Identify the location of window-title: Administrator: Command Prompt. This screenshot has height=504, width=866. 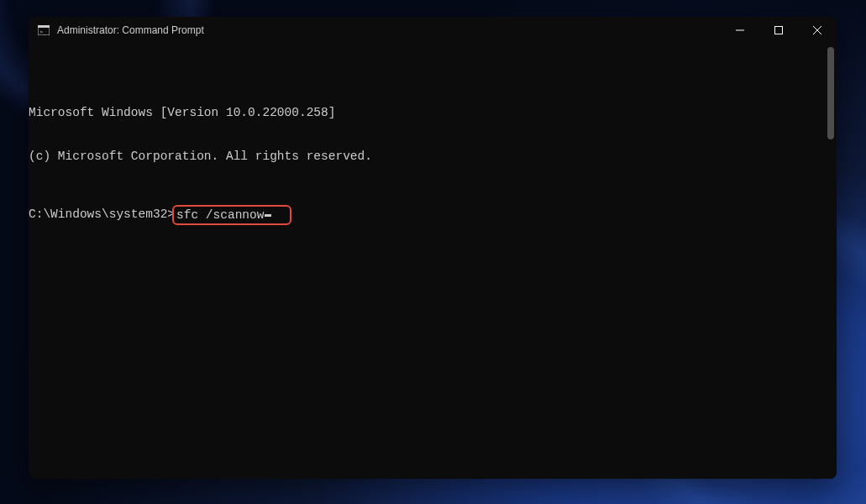
(131, 30).